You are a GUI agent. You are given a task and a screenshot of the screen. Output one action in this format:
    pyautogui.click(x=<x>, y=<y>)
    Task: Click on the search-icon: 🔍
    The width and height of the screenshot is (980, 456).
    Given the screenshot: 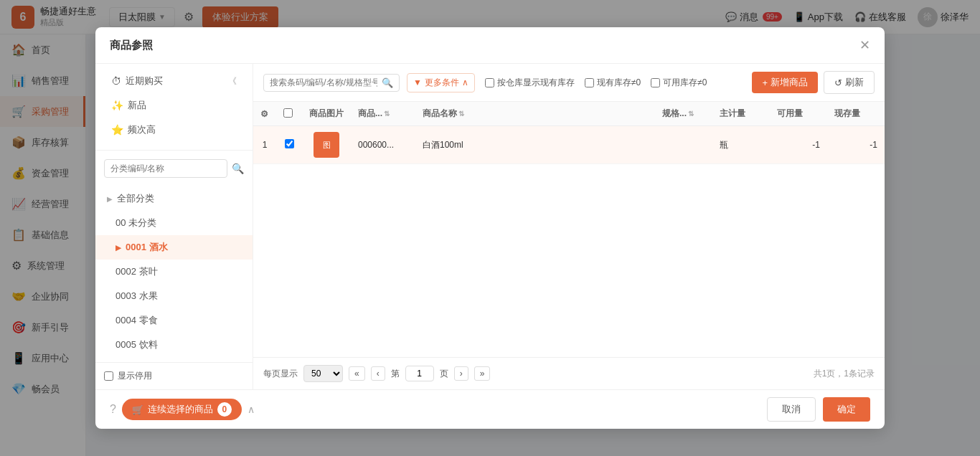 What is the action you would take?
    pyautogui.click(x=238, y=168)
    